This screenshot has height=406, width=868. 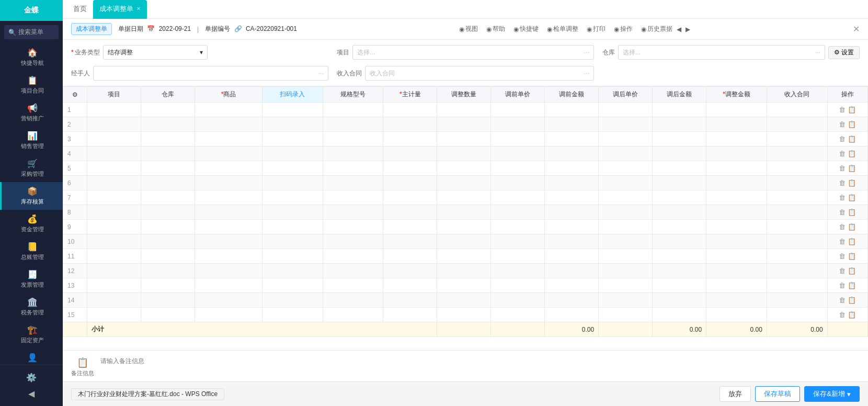 What do you see at coordinates (842, 183) in the screenshot?
I see `row-delete-icon-6: 🗑` at bounding box center [842, 183].